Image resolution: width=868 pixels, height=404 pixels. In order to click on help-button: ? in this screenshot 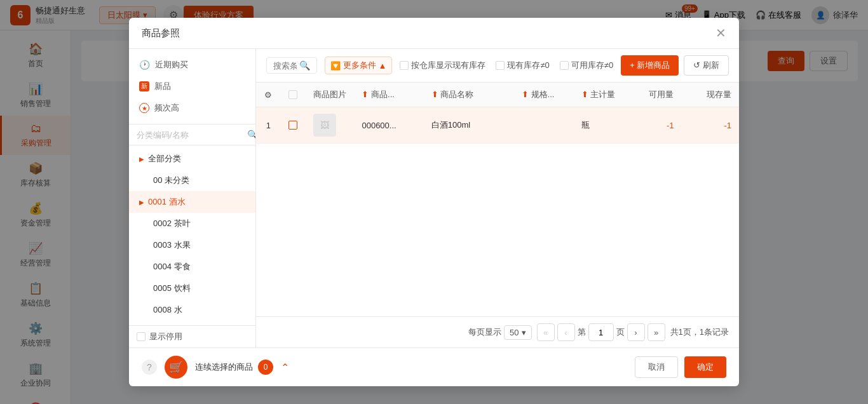, I will do `click(149, 367)`.